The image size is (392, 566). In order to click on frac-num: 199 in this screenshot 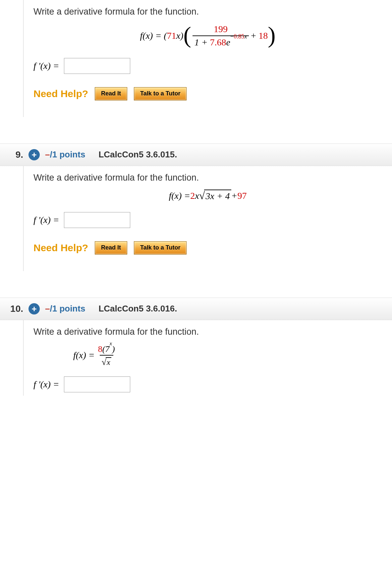, I will do `click(221, 29)`.